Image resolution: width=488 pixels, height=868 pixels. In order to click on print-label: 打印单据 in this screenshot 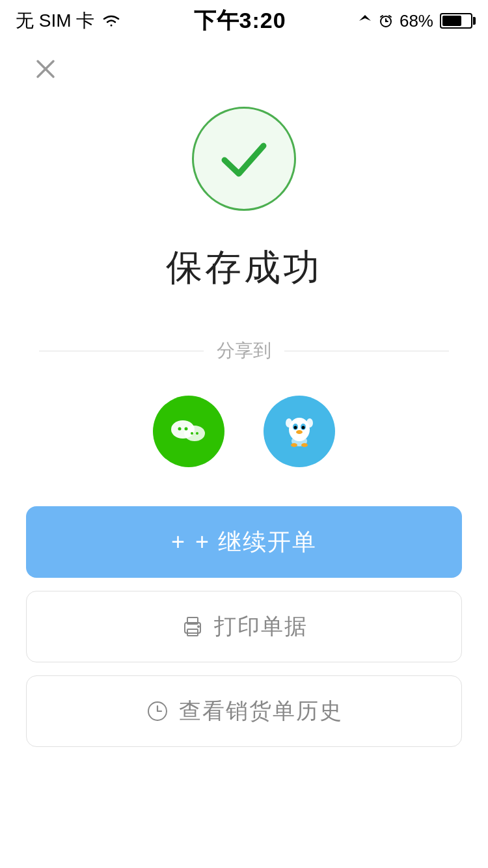, I will do `click(261, 627)`.